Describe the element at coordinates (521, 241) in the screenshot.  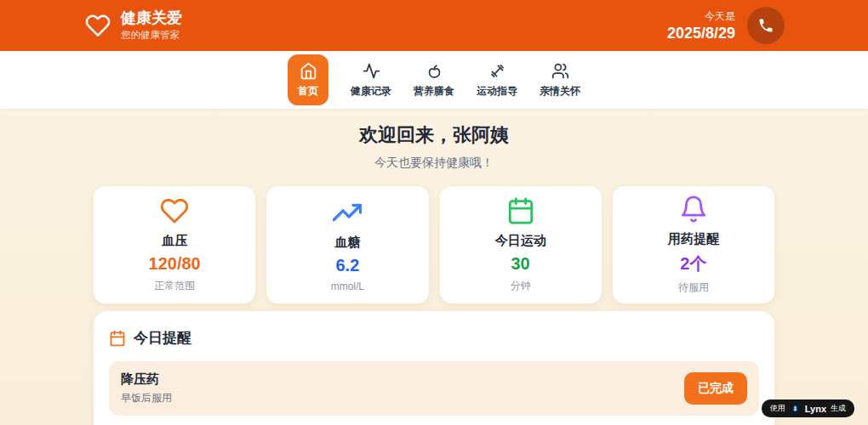
I see `stat-label: 今日运动` at that location.